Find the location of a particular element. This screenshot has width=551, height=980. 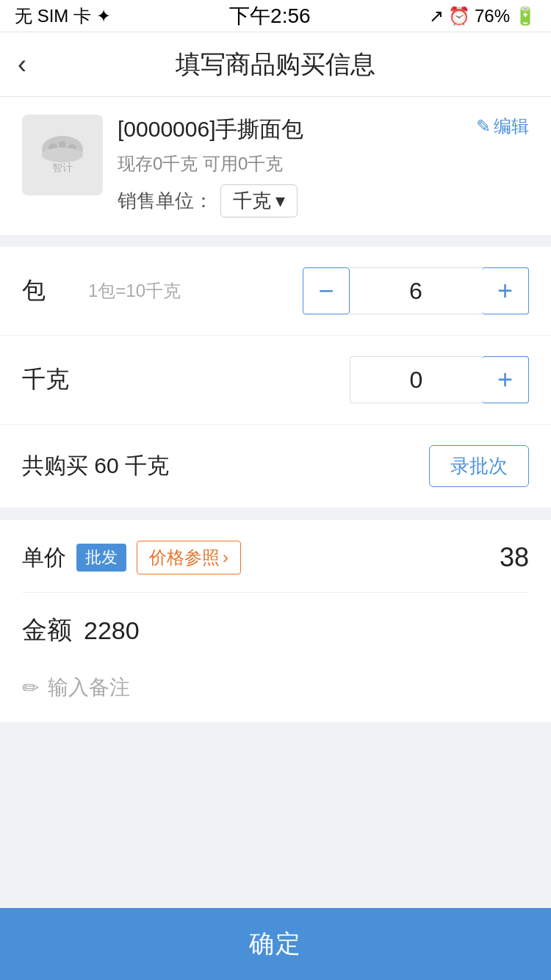

price-row: 单价 批发 价格参照 › 38 is located at coordinates (276, 567).